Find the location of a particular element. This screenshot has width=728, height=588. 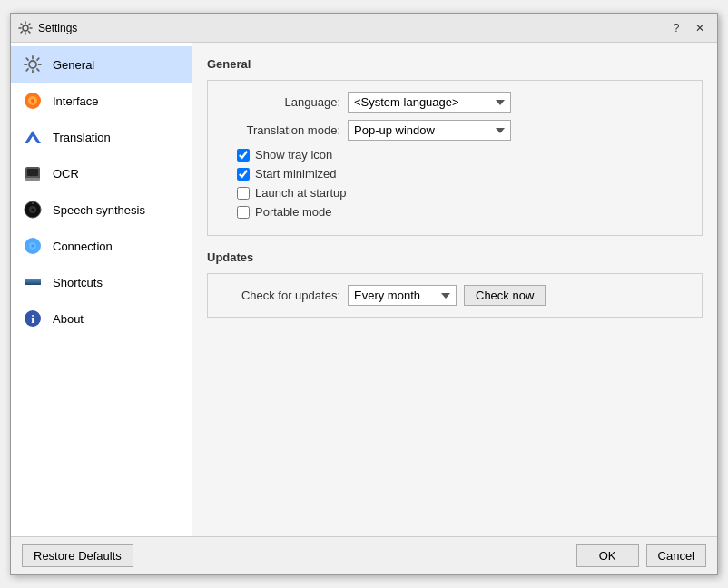

about-icon: i is located at coordinates (33, 318).